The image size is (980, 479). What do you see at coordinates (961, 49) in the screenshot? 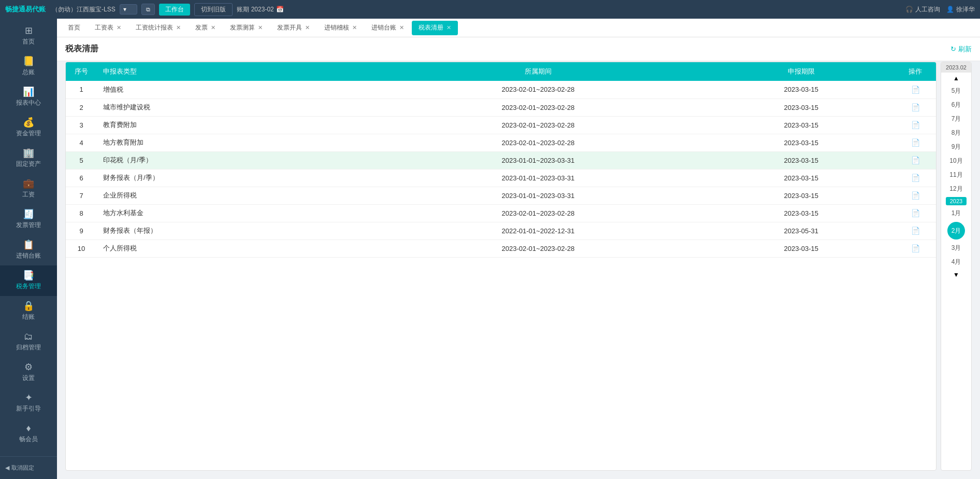
I see `refresh-button: ↻ 刷新` at bounding box center [961, 49].